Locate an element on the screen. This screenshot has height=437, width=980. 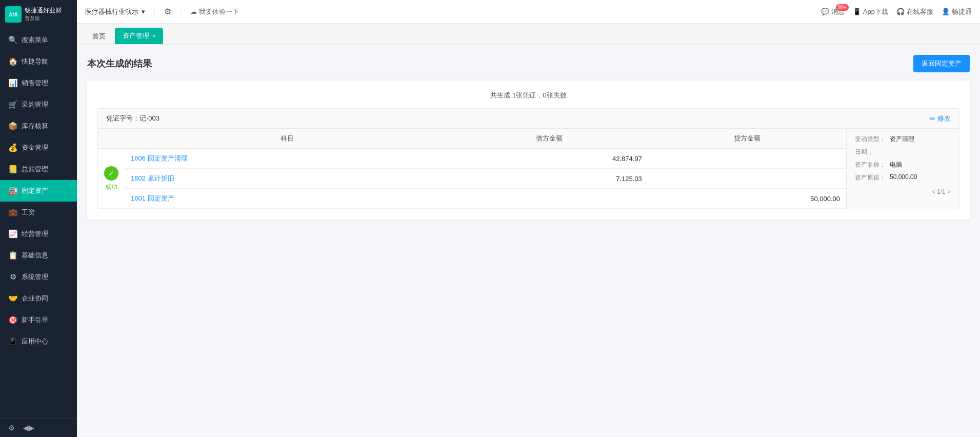
message-button: 💬 消息 99+ is located at coordinates (833, 12).